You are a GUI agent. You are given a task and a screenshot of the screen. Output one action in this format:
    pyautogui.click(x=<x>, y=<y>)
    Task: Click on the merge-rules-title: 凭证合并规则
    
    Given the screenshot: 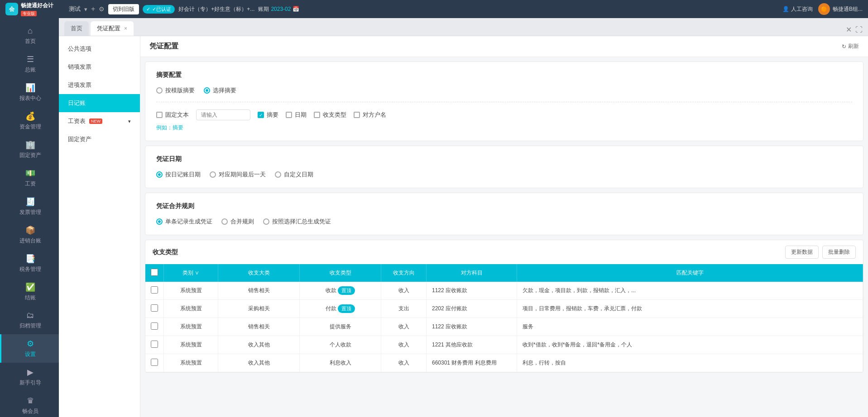 What is the action you would take?
    pyautogui.click(x=504, y=206)
    